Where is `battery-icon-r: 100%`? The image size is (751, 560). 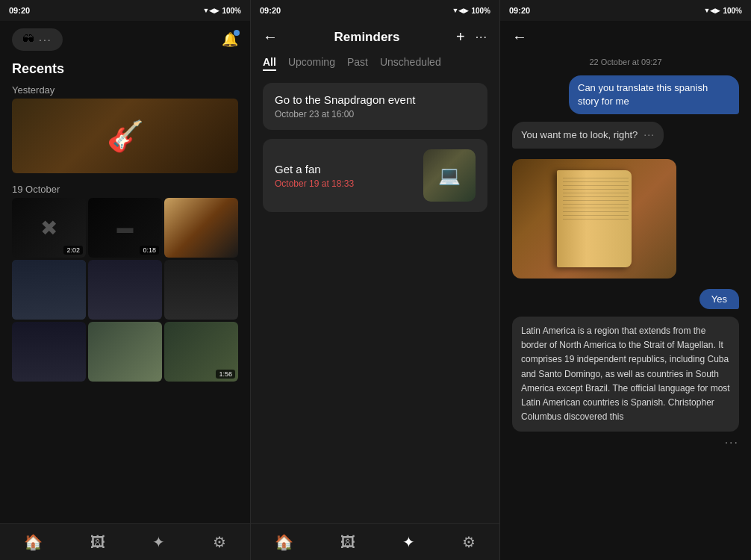
battery-icon-r: 100% is located at coordinates (481, 10).